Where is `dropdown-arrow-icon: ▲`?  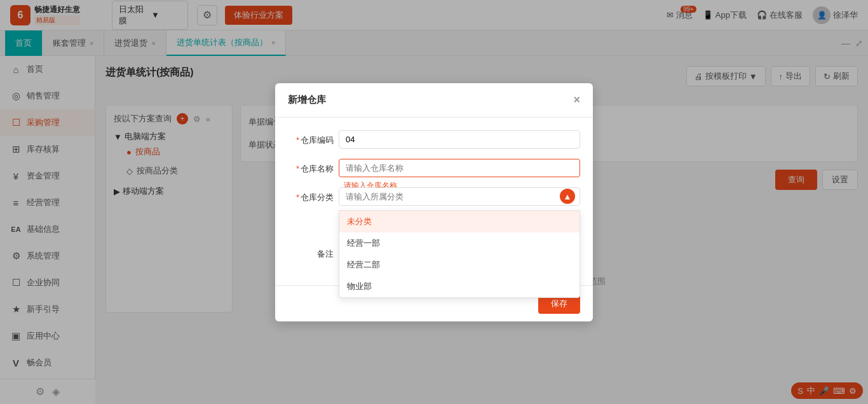
dropdown-arrow-icon: ▲ is located at coordinates (567, 196).